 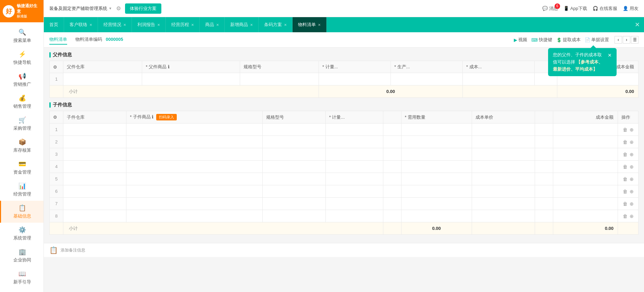 I want to click on tab-bom: 物料清单 ✕, so click(x=310, y=25).